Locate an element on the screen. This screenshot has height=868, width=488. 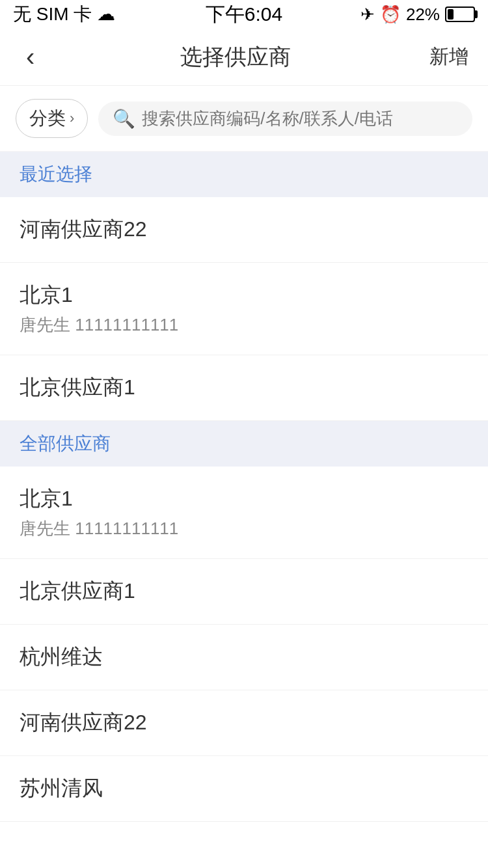
status-bar: 无 SIM 卡 ☁ 下午6:04 ✈ ⏰ 22% is located at coordinates (244, 14).